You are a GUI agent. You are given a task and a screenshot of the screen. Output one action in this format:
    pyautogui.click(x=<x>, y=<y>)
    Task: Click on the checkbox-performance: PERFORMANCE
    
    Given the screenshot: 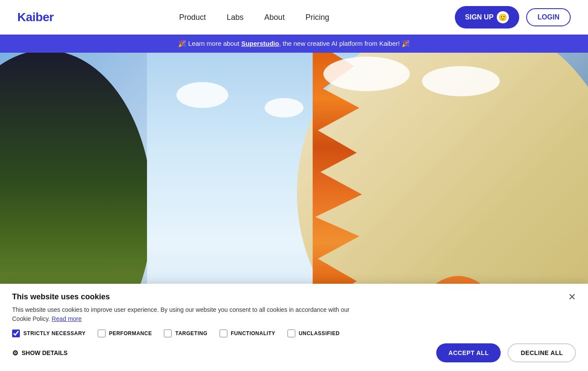 What is the action you would take?
    pyautogui.click(x=125, y=333)
    